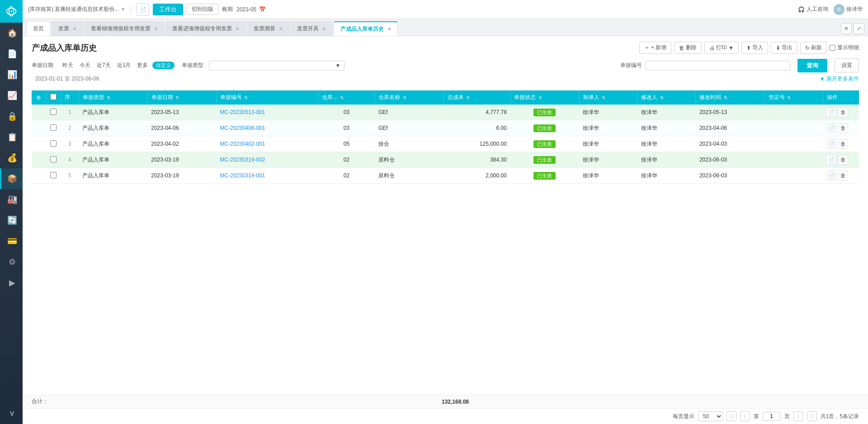 Image resolution: width=868 pixels, height=424 pixels. Describe the element at coordinates (77, 9) in the screenshot. I see `company-selector: (库存核算) 直播轻途通信息技术股份... ▼` at that location.